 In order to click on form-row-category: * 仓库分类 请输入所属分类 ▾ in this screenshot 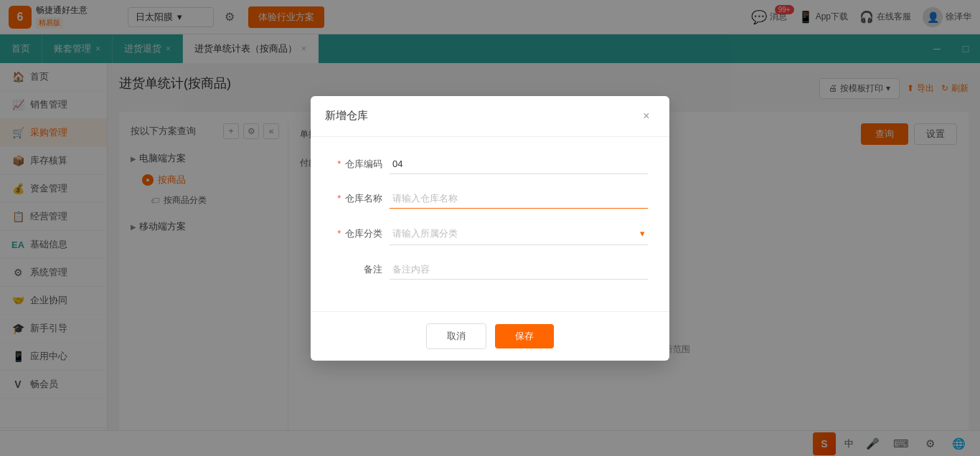, I will do `click(490, 234)`.